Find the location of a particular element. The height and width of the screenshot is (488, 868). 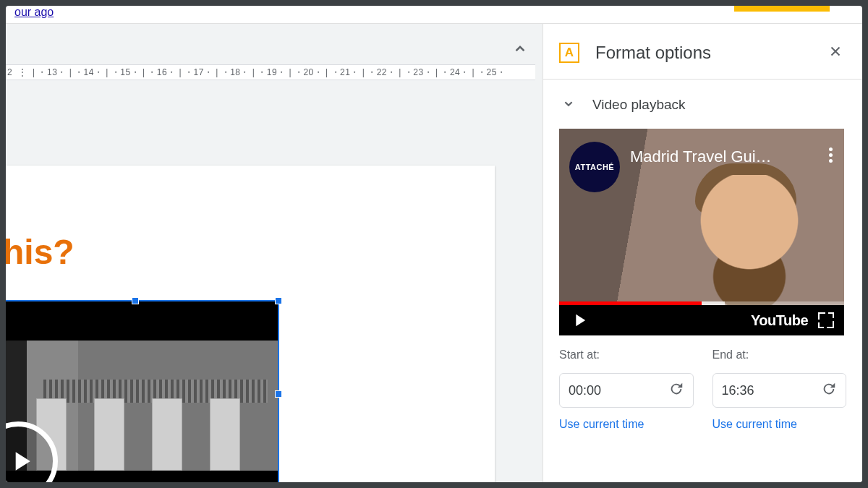

use-current-time-start: Use current time is located at coordinates (626, 424).